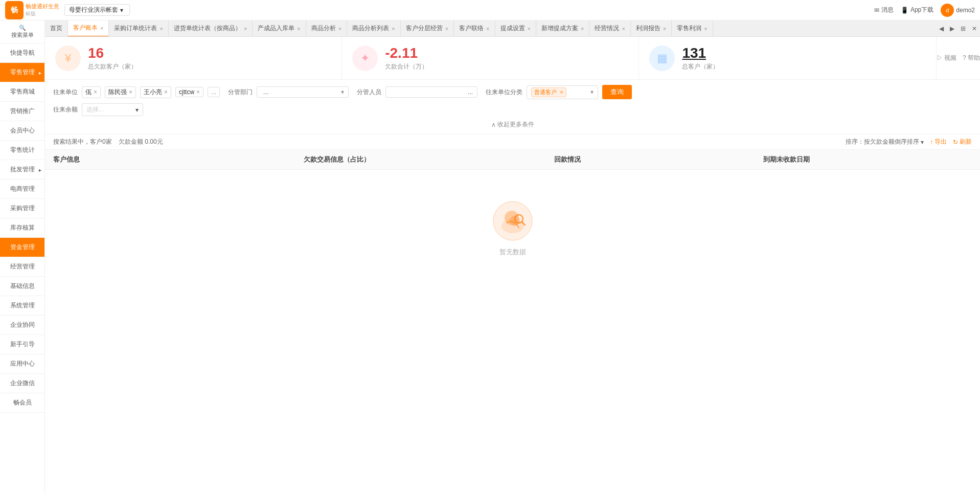  What do you see at coordinates (22, 189) in the screenshot?
I see `sidebar-item-ecommerce: 电商管理` at bounding box center [22, 189].